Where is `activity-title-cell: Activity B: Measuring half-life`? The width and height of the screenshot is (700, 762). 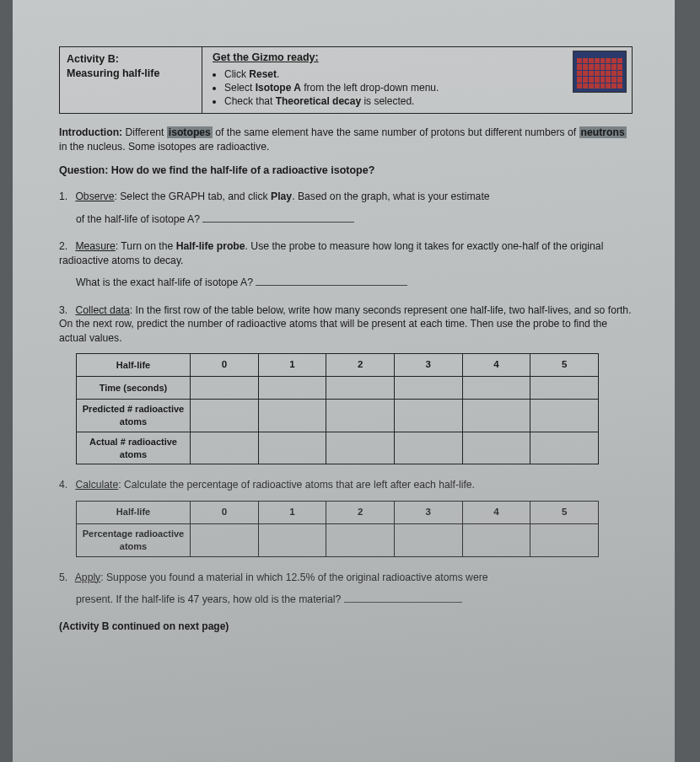
activity-title-cell: Activity B: Measuring half-life is located at coordinates (132, 80).